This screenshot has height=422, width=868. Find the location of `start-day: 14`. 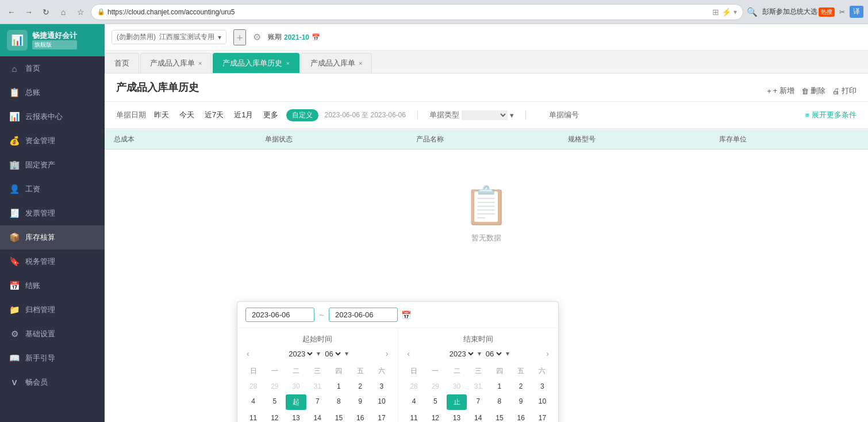

start-day: 14 is located at coordinates (317, 416).